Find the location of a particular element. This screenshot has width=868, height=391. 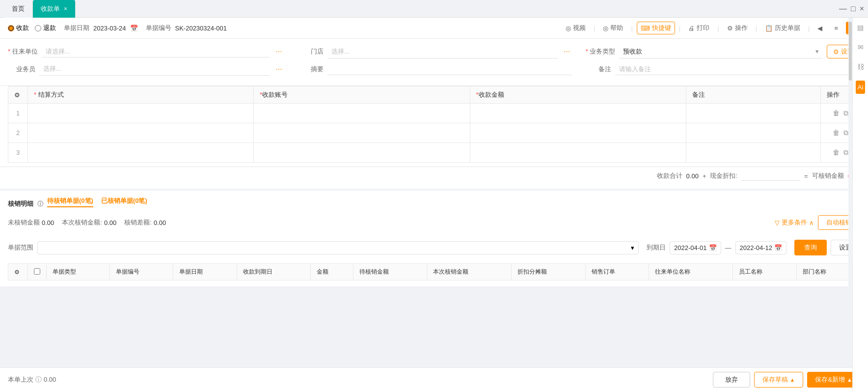

tab-receipt: 收款单 × is located at coordinates (54, 9).